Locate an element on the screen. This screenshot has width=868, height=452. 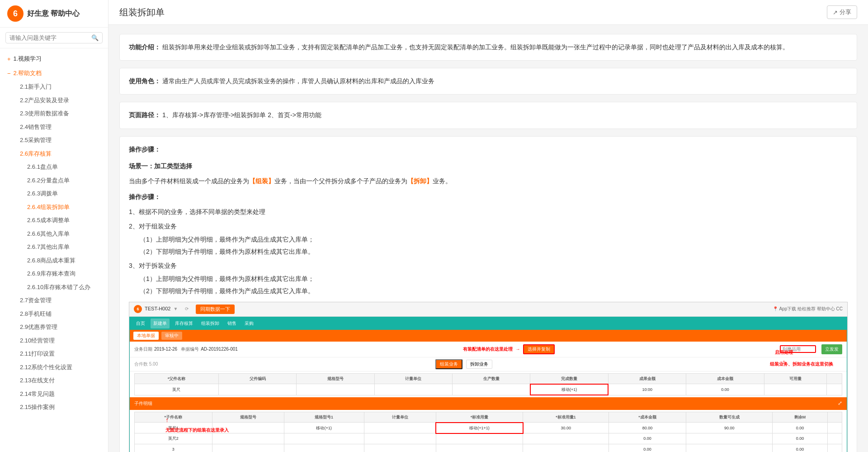
ss-date-group: 业务日期 2019-12-26 is located at coordinates (156, 349).